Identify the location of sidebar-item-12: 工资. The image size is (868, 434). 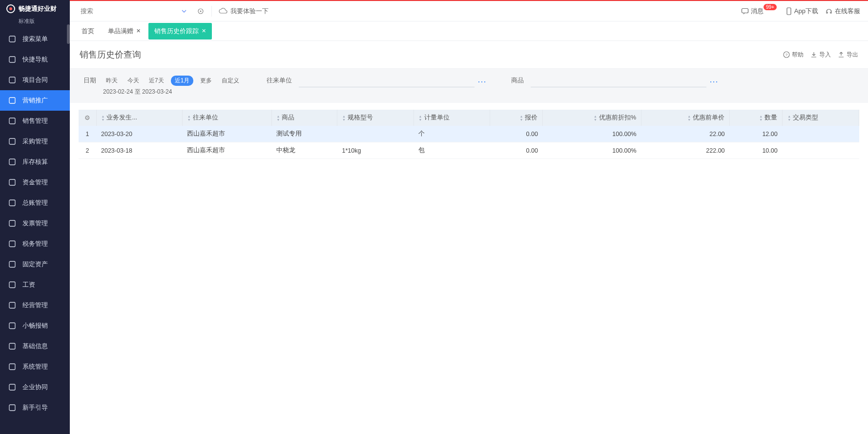
(35, 285).